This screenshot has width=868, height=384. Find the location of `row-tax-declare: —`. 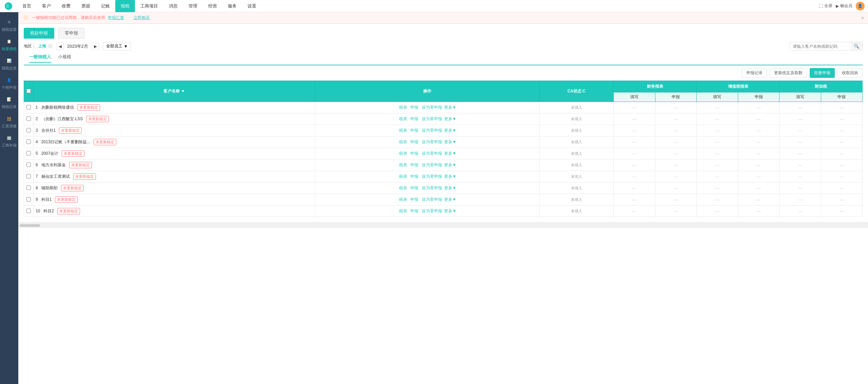

row-tax-declare: — is located at coordinates (759, 131).